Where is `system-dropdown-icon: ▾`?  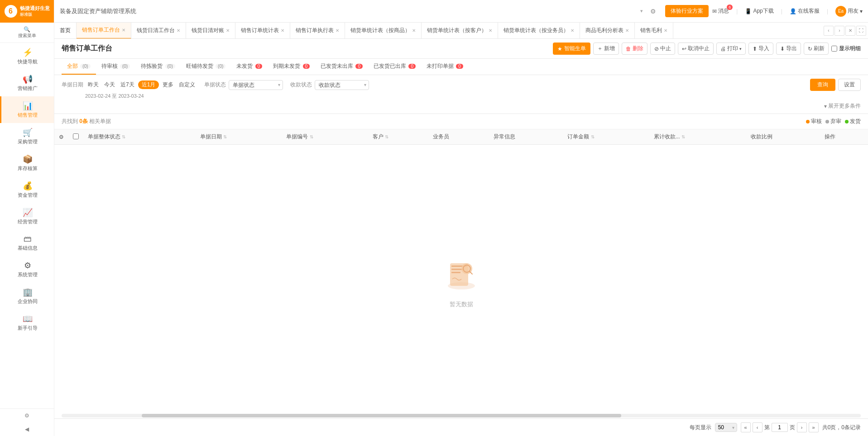 system-dropdown-icon: ▾ is located at coordinates (642, 11).